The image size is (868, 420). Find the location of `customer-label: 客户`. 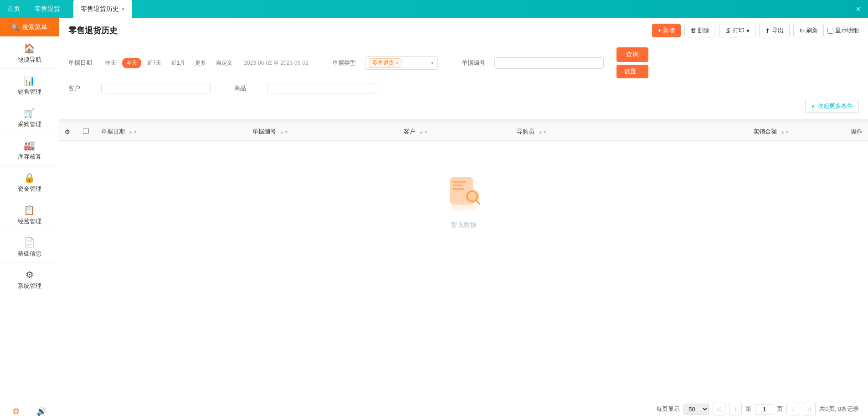

customer-label: 客户 is located at coordinates (82, 88).